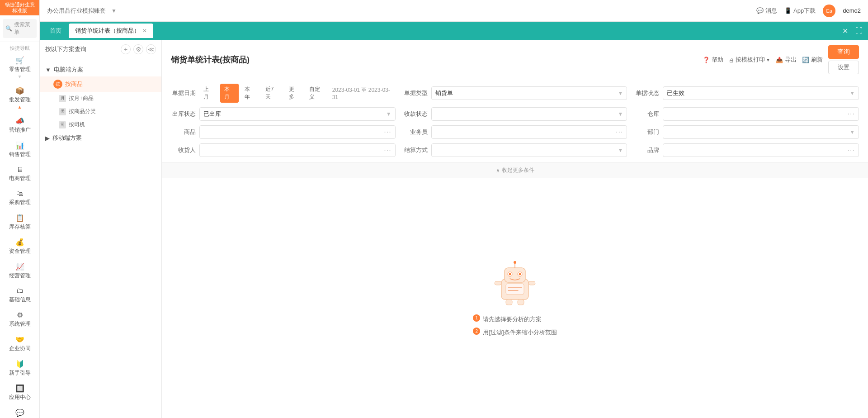 This screenshot has height=418, width=868. What do you see at coordinates (515, 171) in the screenshot?
I see `collapse-bar: ∧ 收起更多条件` at bounding box center [515, 171].